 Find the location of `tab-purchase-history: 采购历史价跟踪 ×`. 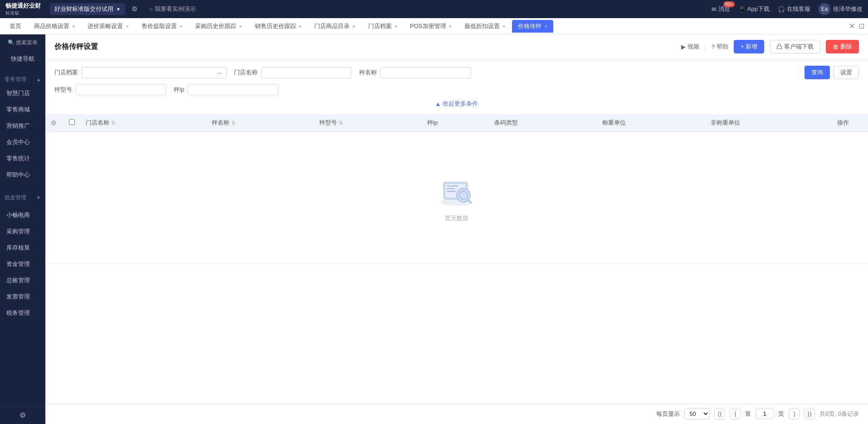

tab-purchase-history: 采购历史价跟踪 × is located at coordinates (219, 26).